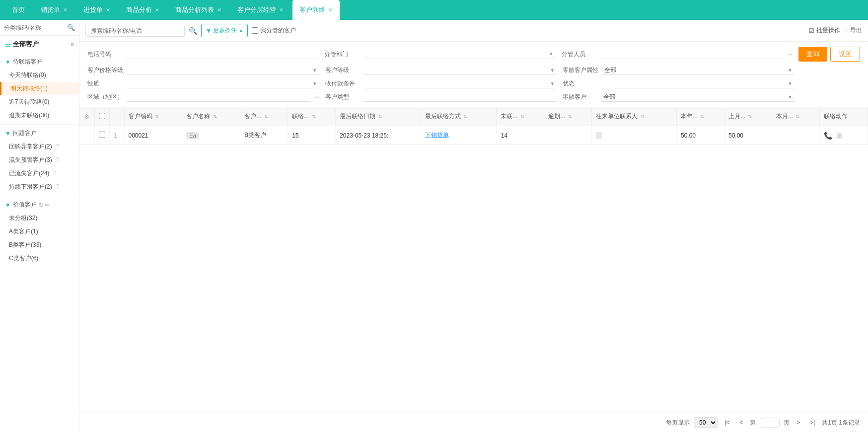 This screenshot has height=432, width=868. What do you see at coordinates (568, 117) in the screenshot?
I see `col-overdue: 逾期... ⇅` at bounding box center [568, 117].